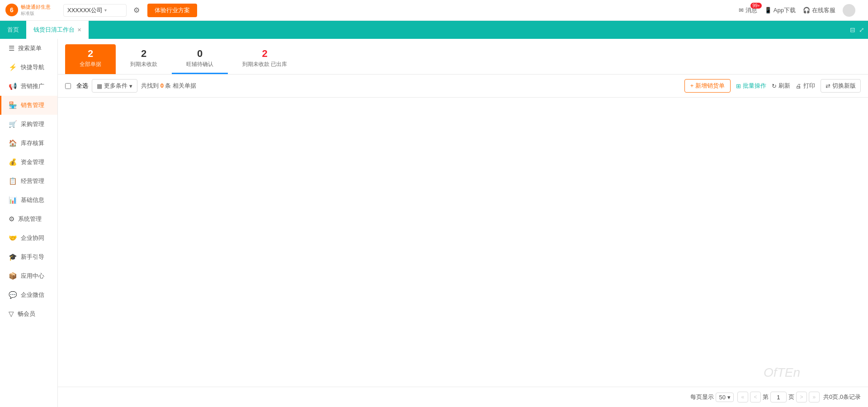  I want to click on stat-number-all: 2, so click(90, 54).